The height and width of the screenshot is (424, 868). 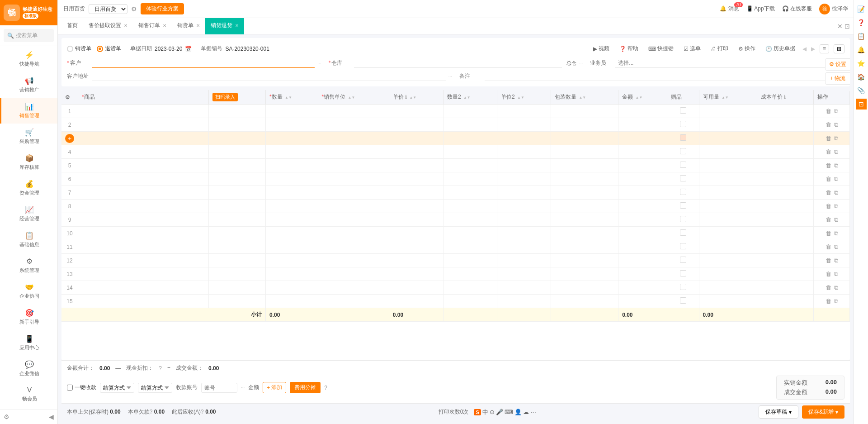 I want to click on add-payment-button: + 添加, so click(x=274, y=387).